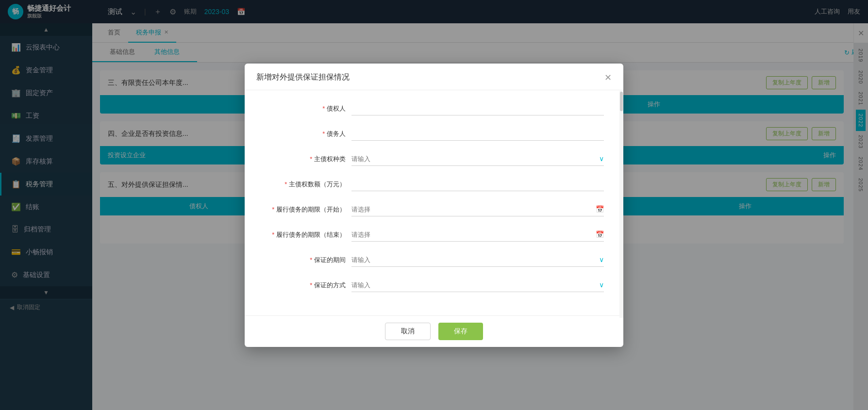 The image size is (868, 410). Describe the element at coordinates (308, 235) in the screenshot. I see `form-label-period-end: * 履行债务的期限（结束）` at that location.